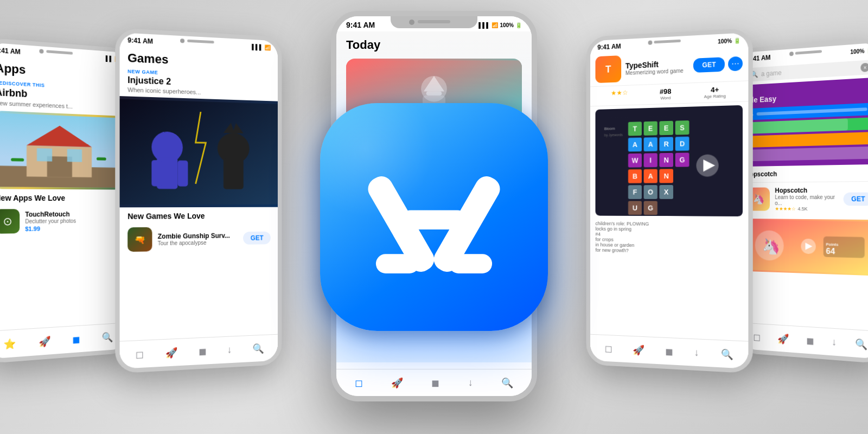  What do you see at coordinates (397, 383) in the screenshot?
I see `nav-games-c: 🚀` at bounding box center [397, 383].